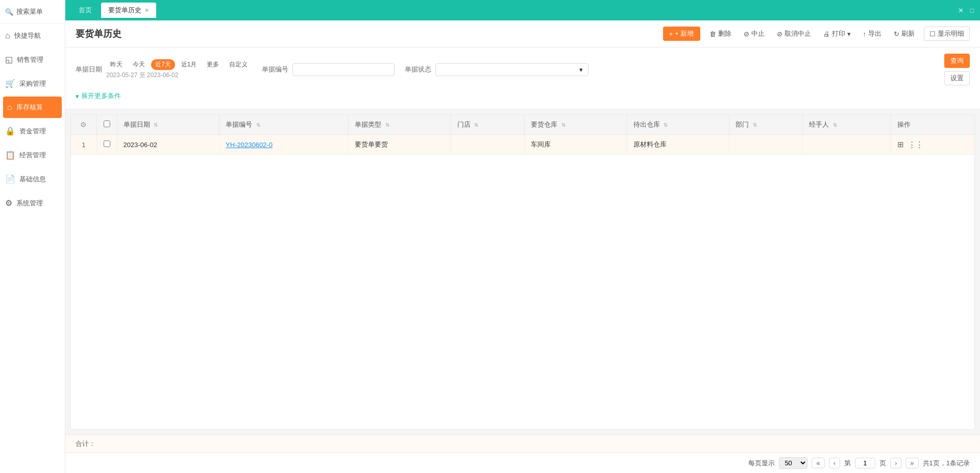 This screenshot has width=980, height=473. I want to click on print-button: 🖨 打印 ▾, so click(837, 34).